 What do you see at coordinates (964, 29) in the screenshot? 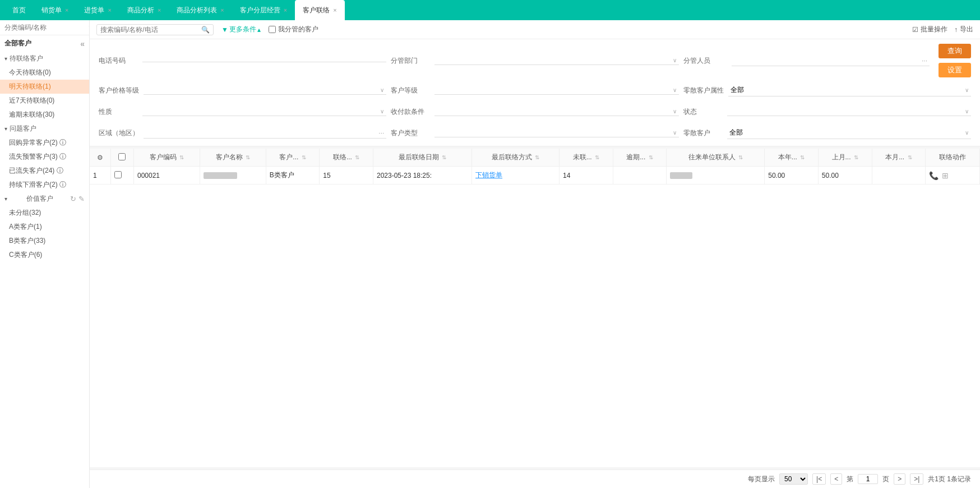
I see `export-btn: ↑ 导出` at bounding box center [964, 29].